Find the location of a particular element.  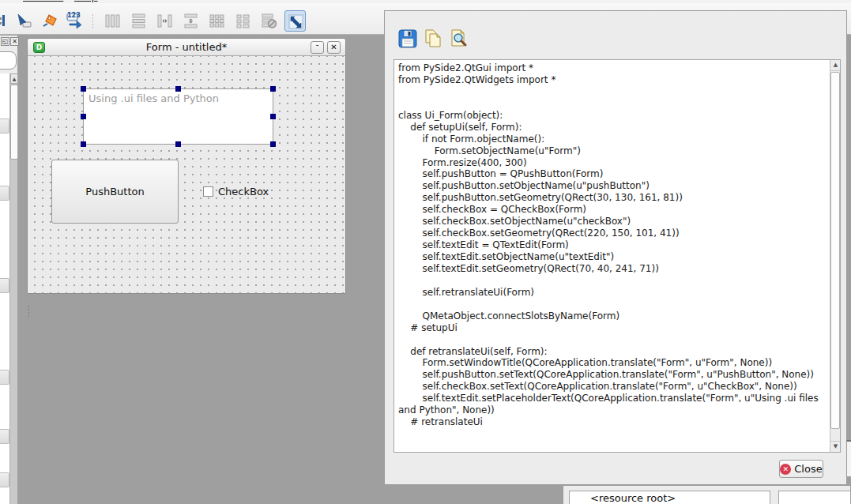

code-line: self.textEdit.setObjectName(u"textEdit") is located at coordinates (613, 258).